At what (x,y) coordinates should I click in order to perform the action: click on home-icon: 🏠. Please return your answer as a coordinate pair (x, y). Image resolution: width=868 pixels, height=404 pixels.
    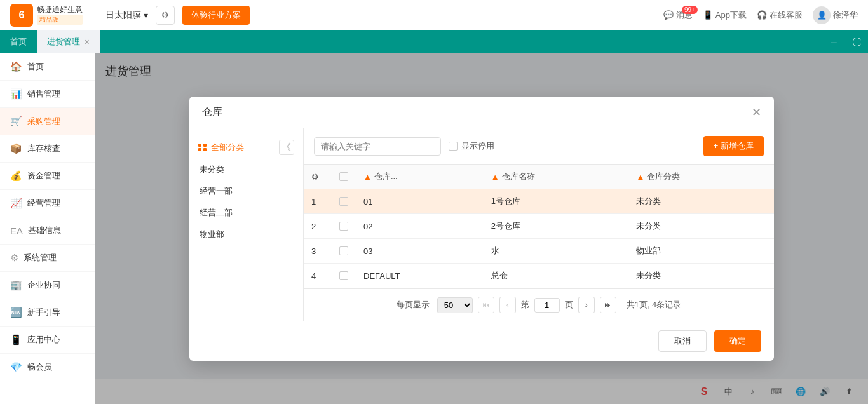
    Looking at the image, I should click on (17, 67).